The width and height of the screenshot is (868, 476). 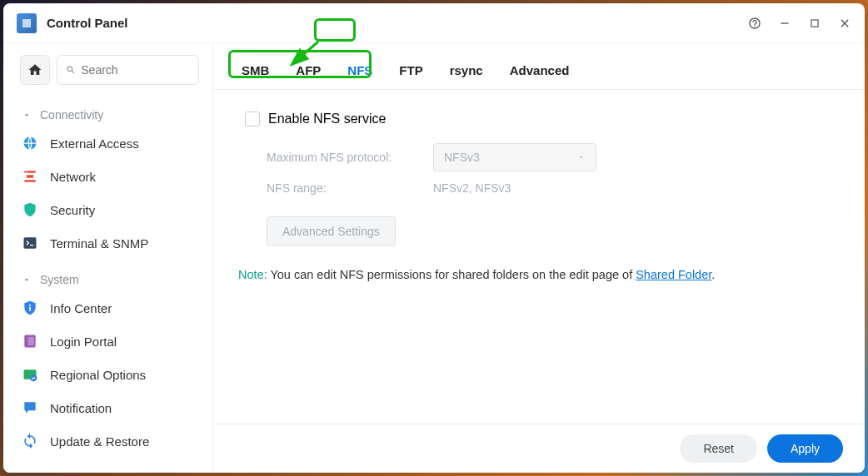 I want to click on search-input, so click(x=135, y=70).